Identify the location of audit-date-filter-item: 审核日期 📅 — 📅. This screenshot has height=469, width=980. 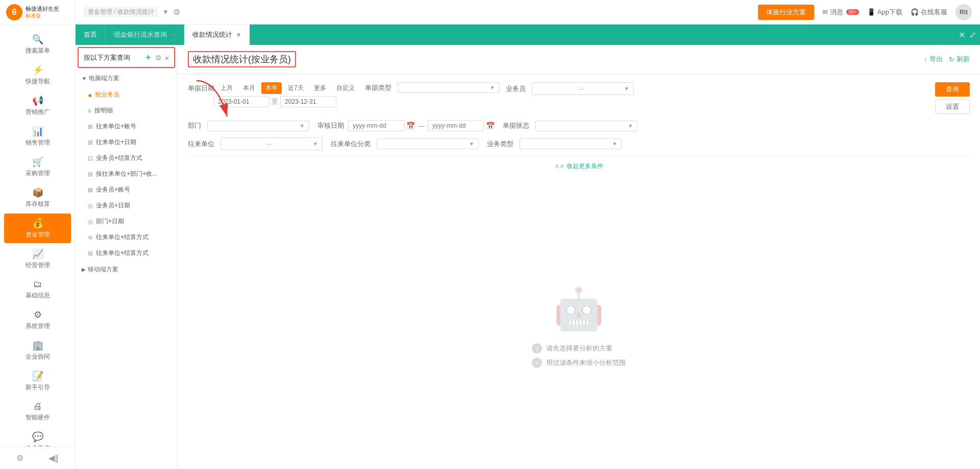
(406, 126).